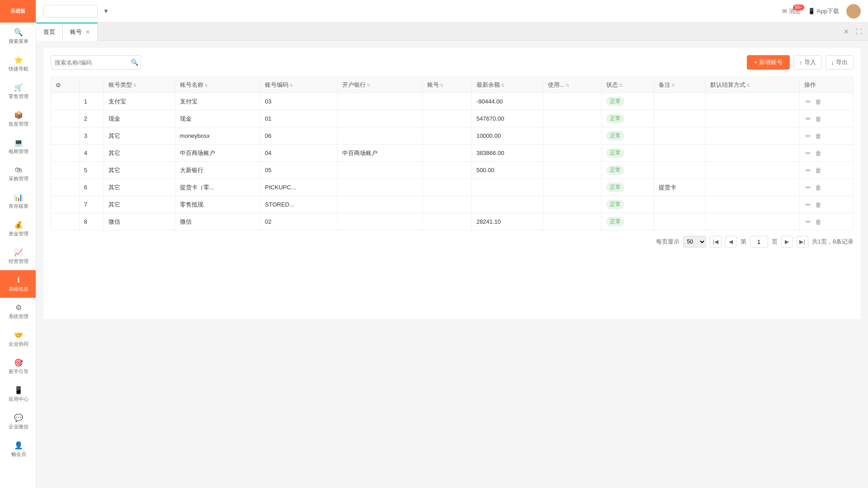 This screenshot has height=488, width=868. Describe the element at coordinates (800, 62) in the screenshot. I see `action-buttons: + 新增账号 ↑ 导入 ↓ 导出` at that location.